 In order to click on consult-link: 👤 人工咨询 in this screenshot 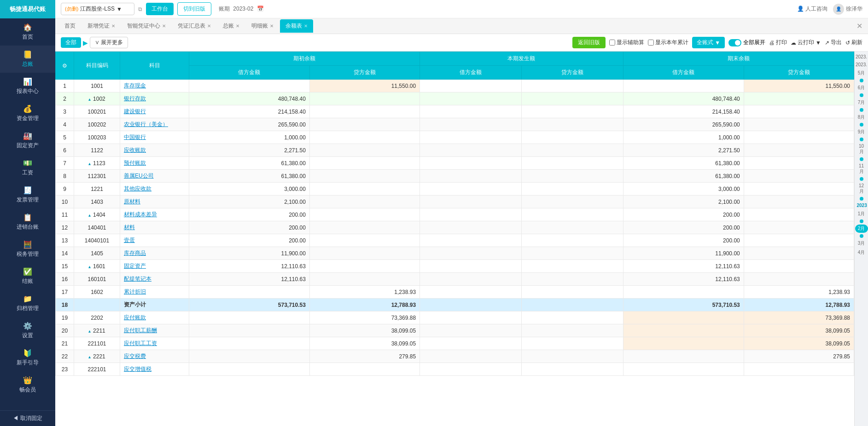, I will do `click(812, 9)`.